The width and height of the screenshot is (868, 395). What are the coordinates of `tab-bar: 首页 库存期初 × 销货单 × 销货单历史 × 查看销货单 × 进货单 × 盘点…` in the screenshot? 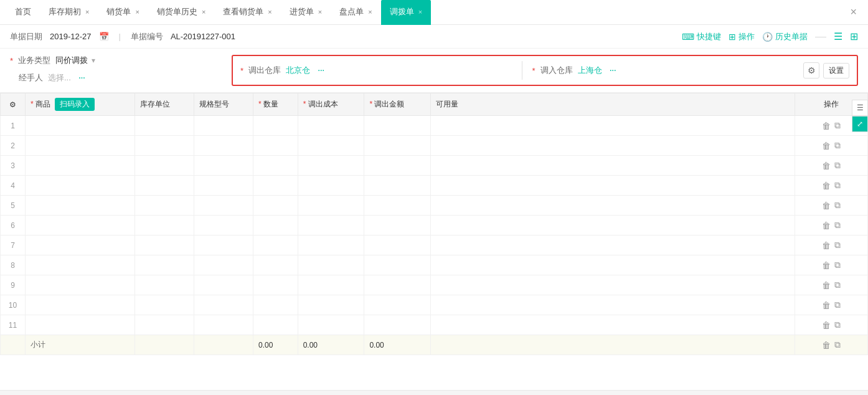 It's located at (434, 12).